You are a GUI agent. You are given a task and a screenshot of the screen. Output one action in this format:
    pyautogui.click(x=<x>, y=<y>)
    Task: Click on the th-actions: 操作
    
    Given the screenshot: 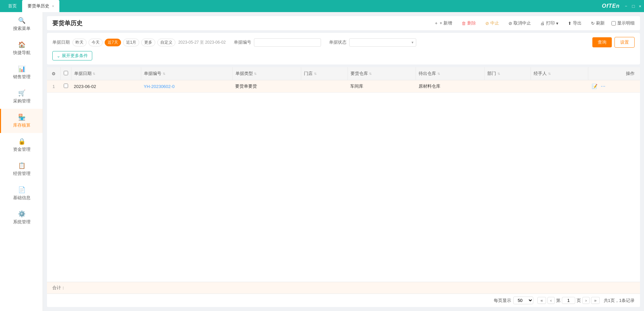 What is the action you would take?
    pyautogui.click(x=614, y=74)
    